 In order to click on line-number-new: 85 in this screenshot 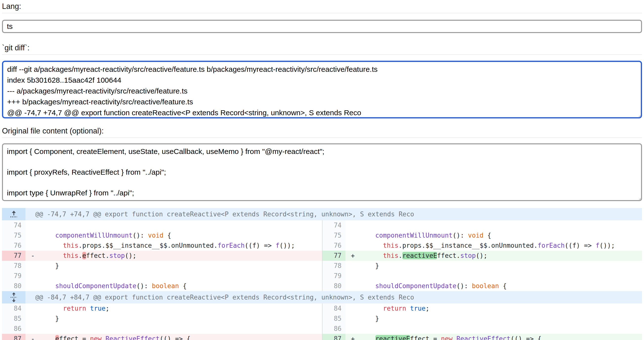, I will do `click(334, 319)`.